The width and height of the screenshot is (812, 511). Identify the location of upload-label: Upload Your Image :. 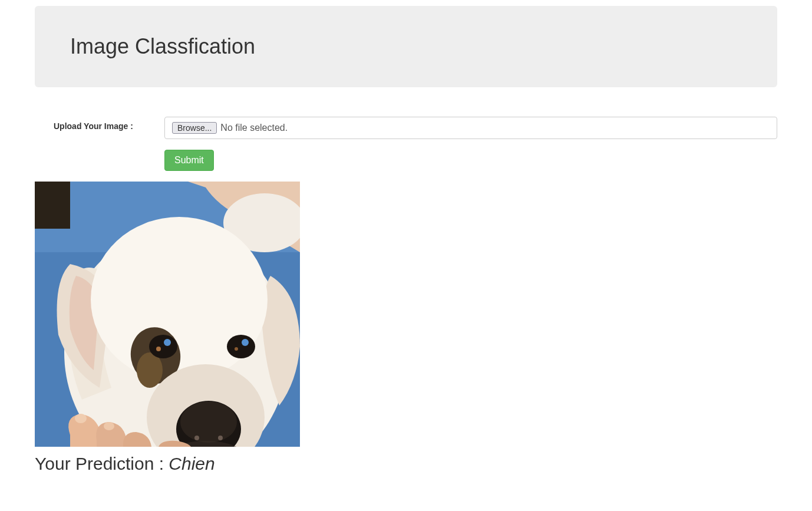
(100, 124).